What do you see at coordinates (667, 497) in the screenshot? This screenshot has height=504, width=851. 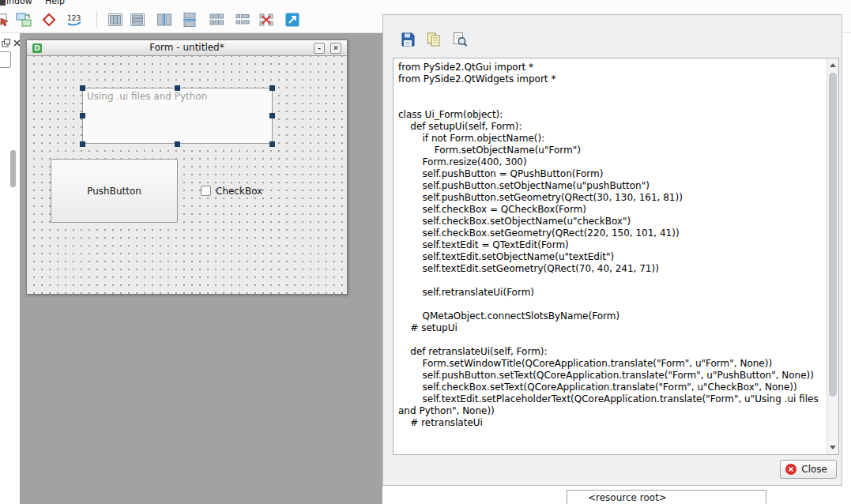 I see `resource-browser-panel: <resource root>` at bounding box center [667, 497].